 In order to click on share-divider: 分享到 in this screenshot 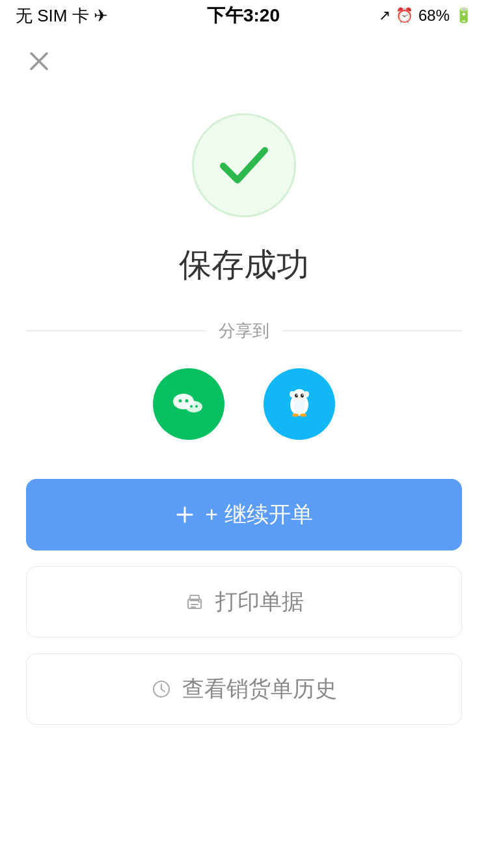, I will do `click(244, 331)`.